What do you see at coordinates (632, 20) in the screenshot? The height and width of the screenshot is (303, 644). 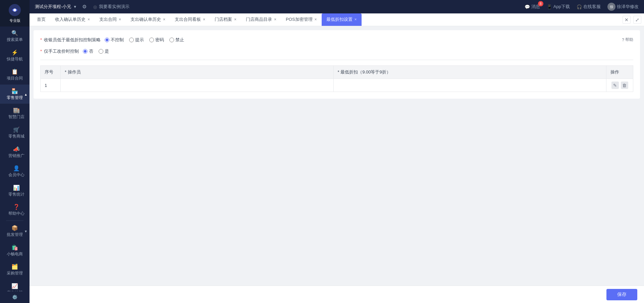 I see `tab-bar-actions: ✕ ⤢` at bounding box center [632, 20].